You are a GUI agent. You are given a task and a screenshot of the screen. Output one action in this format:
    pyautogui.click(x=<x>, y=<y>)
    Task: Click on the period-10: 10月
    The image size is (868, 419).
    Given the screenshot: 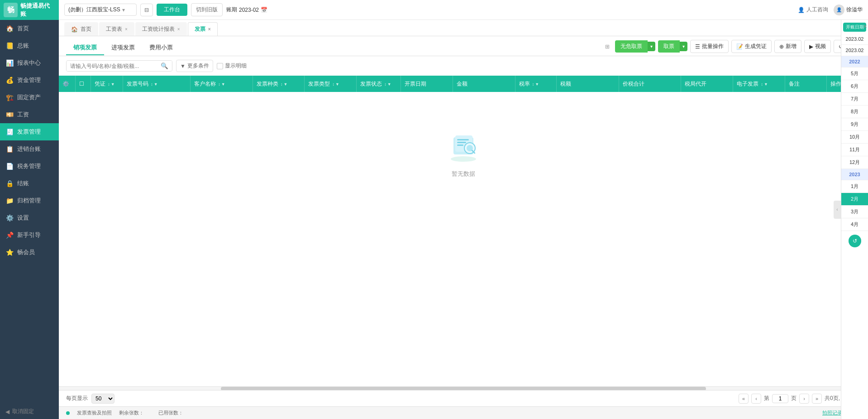 What is the action you would take?
    pyautogui.click(x=854, y=137)
    